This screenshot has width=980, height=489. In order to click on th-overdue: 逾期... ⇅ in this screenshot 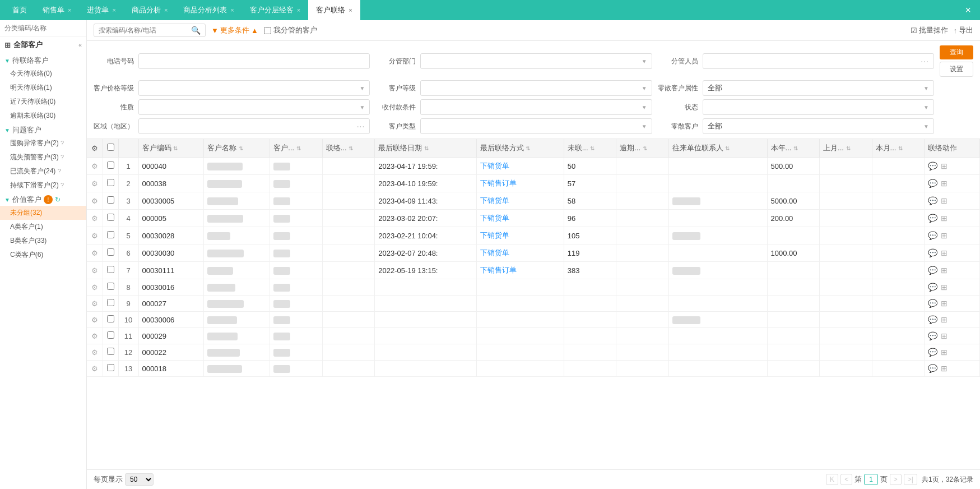, I will do `click(642, 148)`.